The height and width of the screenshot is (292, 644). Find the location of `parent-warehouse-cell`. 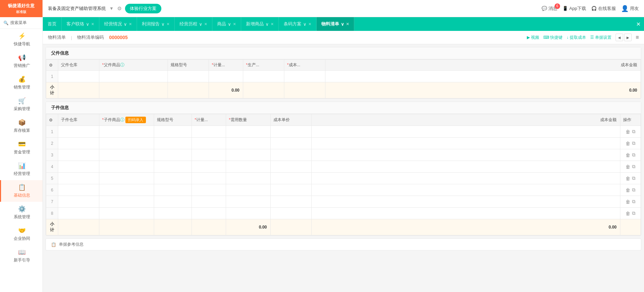

parent-warehouse-cell is located at coordinates (79, 77).